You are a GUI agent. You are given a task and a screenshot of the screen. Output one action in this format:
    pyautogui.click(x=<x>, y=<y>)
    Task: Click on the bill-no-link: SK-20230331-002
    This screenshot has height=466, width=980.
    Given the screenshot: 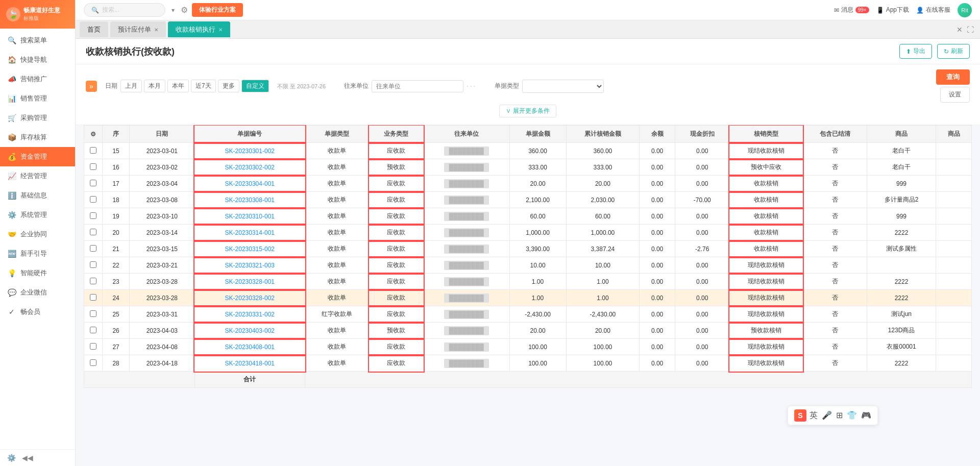 What is the action you would take?
    pyautogui.click(x=250, y=314)
    